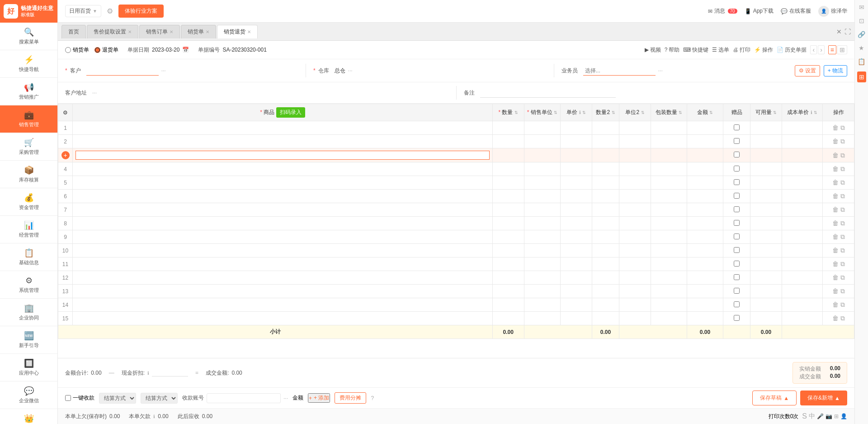 This screenshot has height=424, width=868. Describe the element at coordinates (862, 21) in the screenshot. I see `right-panel-icon-2: ⊡` at that location.